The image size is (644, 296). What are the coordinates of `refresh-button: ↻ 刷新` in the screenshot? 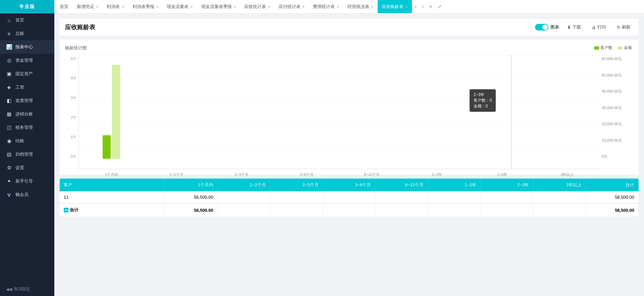 It's located at (624, 27).